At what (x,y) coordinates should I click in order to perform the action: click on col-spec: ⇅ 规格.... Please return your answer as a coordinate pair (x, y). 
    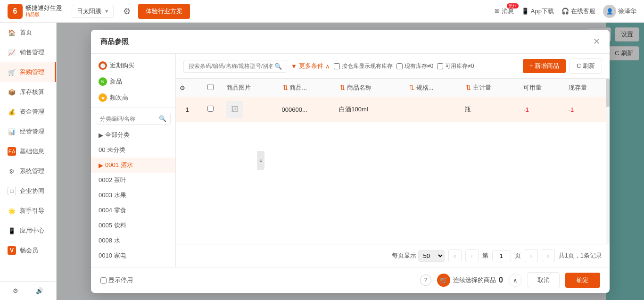
    Looking at the image, I should click on (433, 88).